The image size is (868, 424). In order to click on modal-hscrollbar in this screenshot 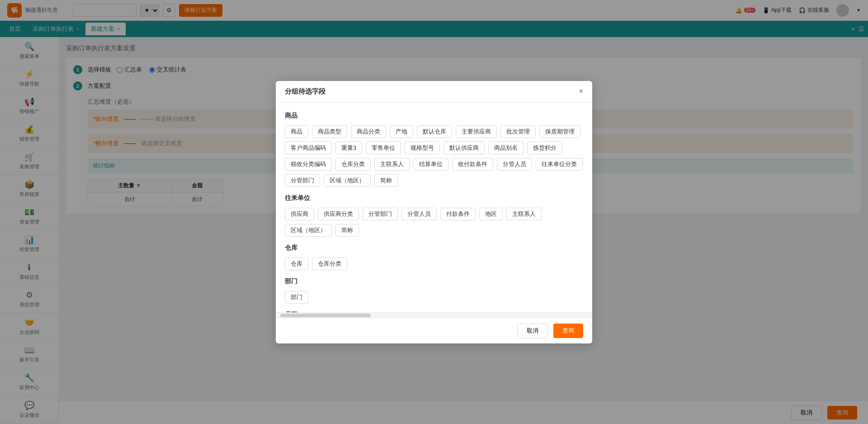, I will do `click(434, 315)`.